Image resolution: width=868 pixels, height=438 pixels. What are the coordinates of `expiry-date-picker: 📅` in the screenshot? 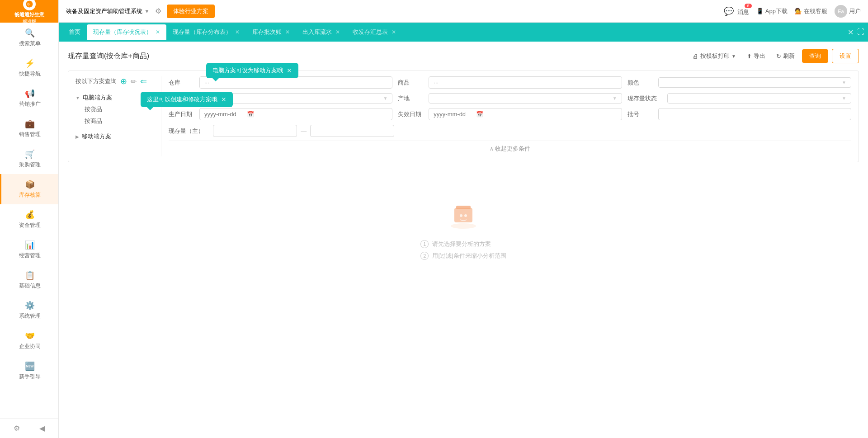 It's located at (525, 114).